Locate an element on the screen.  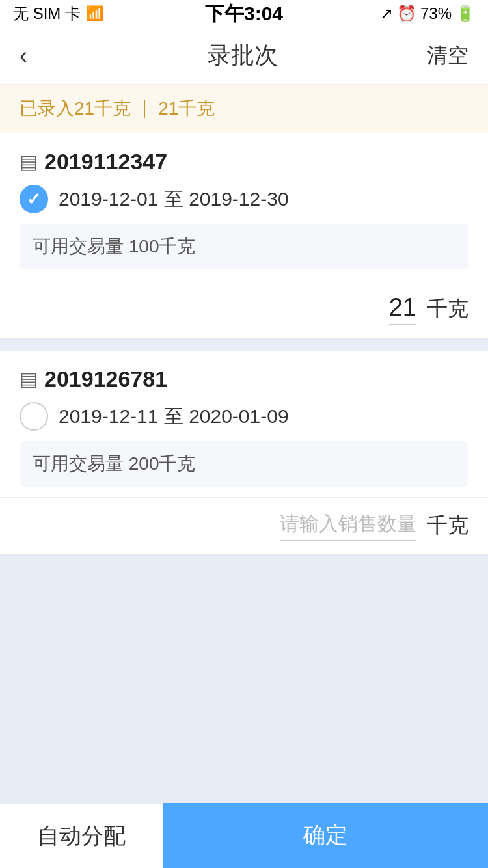
status-time: 下午3:04 is located at coordinates (244, 14).